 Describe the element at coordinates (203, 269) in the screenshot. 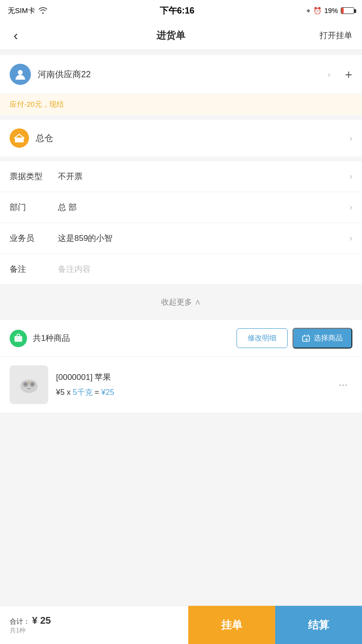

I see `remark-placeholder: 备注内容` at that location.